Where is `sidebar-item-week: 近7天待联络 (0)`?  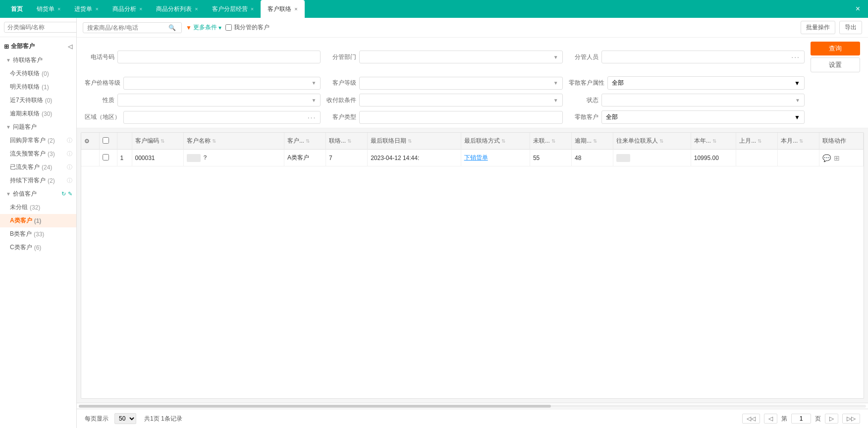 sidebar-item-week: 近7天待联络 (0) is located at coordinates (38, 100).